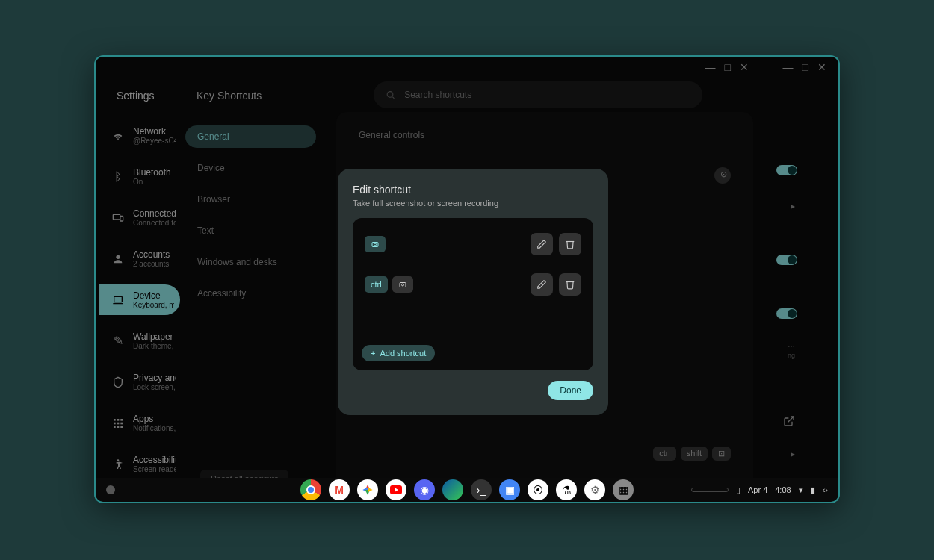 This screenshot has height=560, width=934. What do you see at coordinates (813, 490) in the screenshot?
I see `battery-icon: ▮` at bounding box center [813, 490].